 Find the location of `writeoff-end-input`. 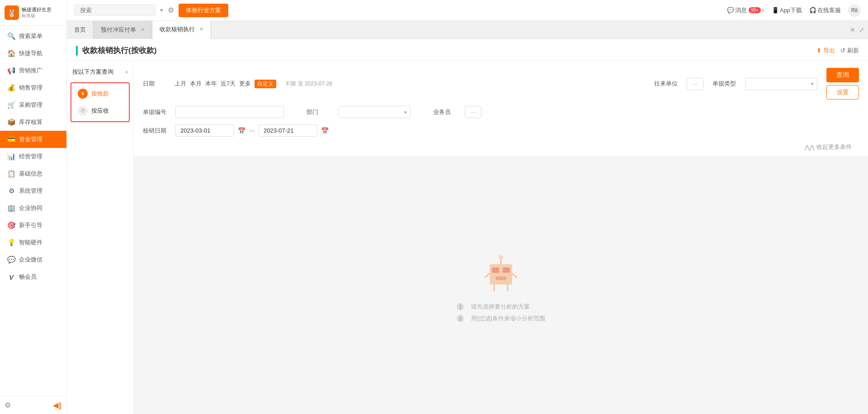

writeoff-end-input is located at coordinates (288, 130).